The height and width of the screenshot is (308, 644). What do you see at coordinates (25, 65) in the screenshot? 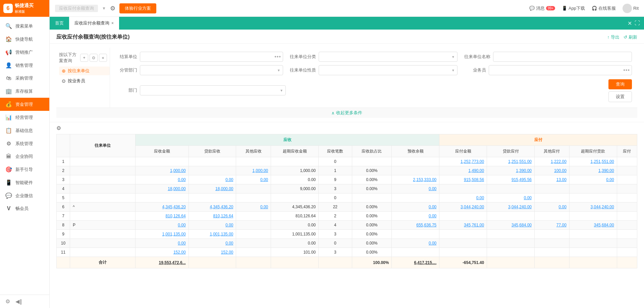
I see `sidebar-item-sales: 👤 销售管理` at bounding box center [25, 65].